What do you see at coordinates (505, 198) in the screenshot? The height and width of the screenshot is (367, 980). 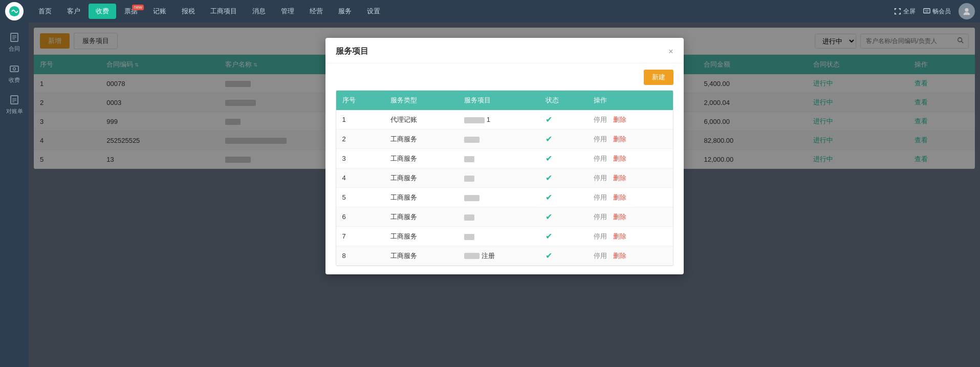 I see `modal-table-row: 5 工商服务 ✔ 停用 删除` at bounding box center [505, 198].